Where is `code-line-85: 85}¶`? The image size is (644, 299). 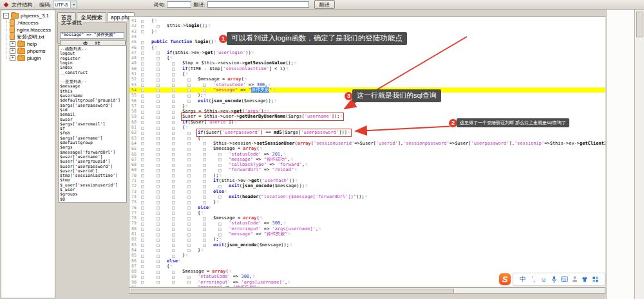 code-line-85: 85}¶ is located at coordinates (367, 255).